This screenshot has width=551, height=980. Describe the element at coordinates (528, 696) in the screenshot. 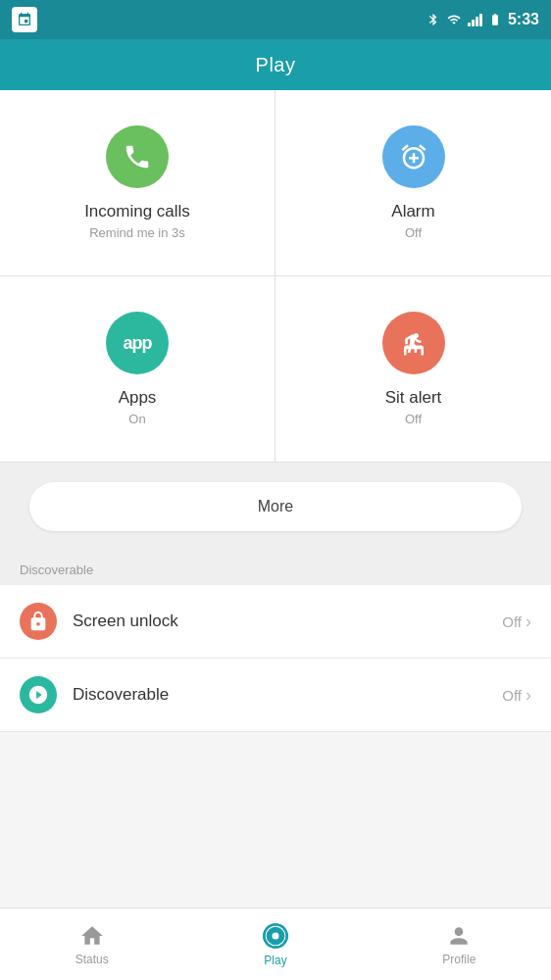

I see `discoverable-chevron: ›` at that location.